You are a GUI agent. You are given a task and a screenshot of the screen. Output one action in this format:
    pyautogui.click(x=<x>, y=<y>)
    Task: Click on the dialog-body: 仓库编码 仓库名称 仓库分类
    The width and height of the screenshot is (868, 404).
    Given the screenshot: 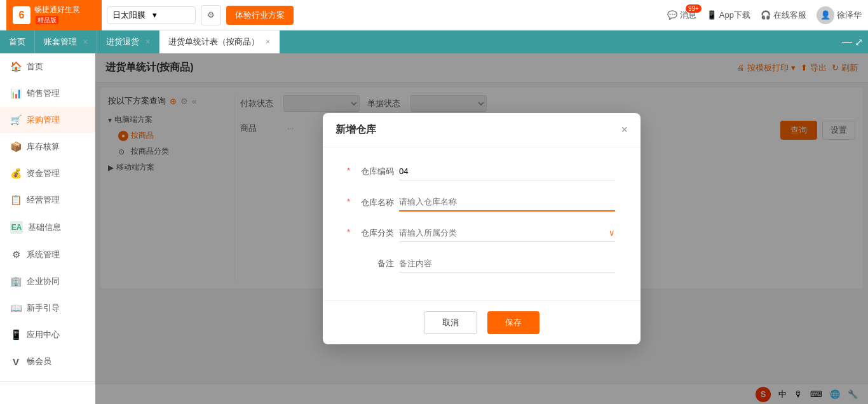 What is the action you would take?
    pyautogui.click(x=482, y=224)
    